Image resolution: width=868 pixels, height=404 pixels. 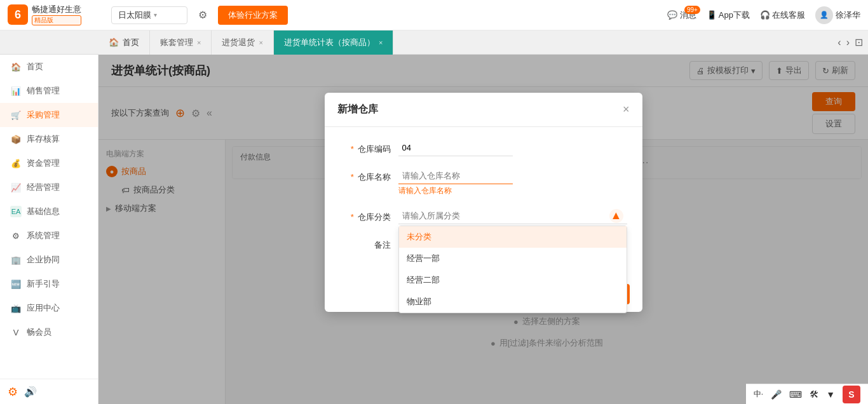 What do you see at coordinates (682, 15) in the screenshot?
I see `message-area: 💬 消息 99+` at bounding box center [682, 15].